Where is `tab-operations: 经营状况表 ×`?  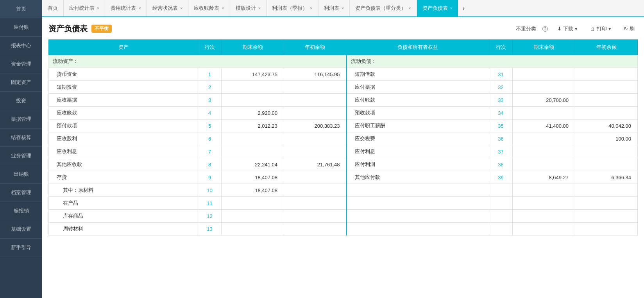
tab-operations: 经营状况表 × is located at coordinates (168, 9).